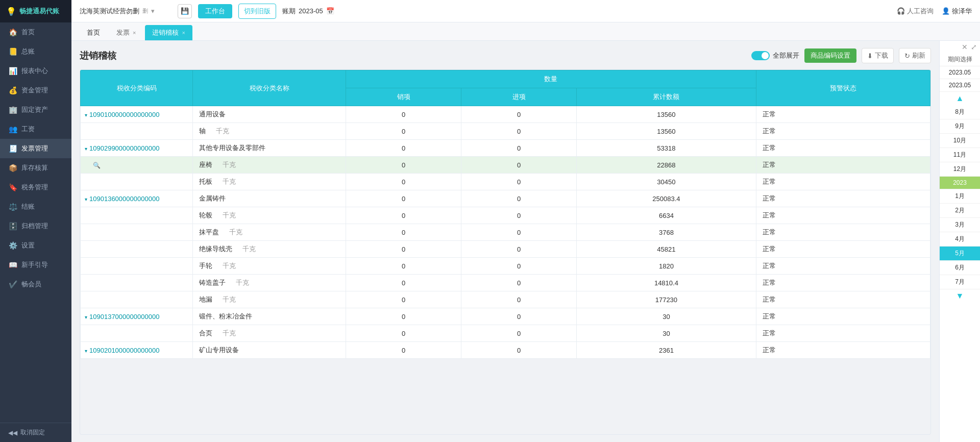  What do you see at coordinates (960, 296) in the screenshot?
I see `period-down-nav: ▼` at bounding box center [960, 296].